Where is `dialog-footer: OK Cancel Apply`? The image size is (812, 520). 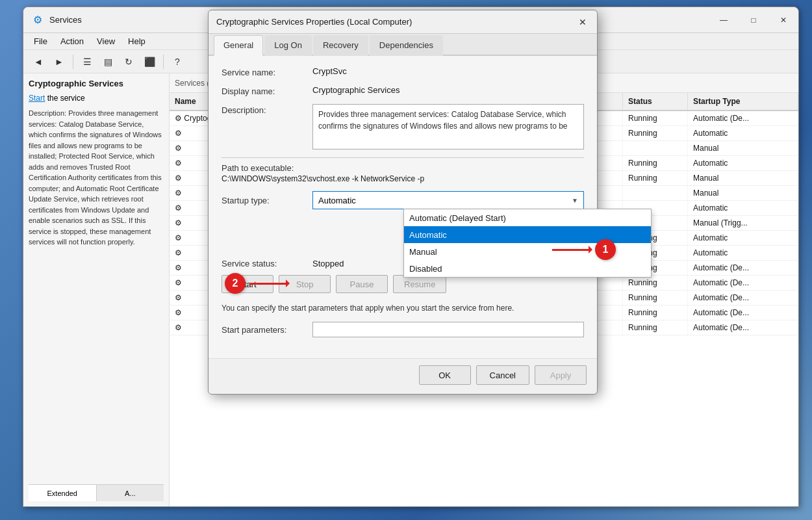 dialog-footer: OK Cancel Apply is located at coordinates (403, 376).